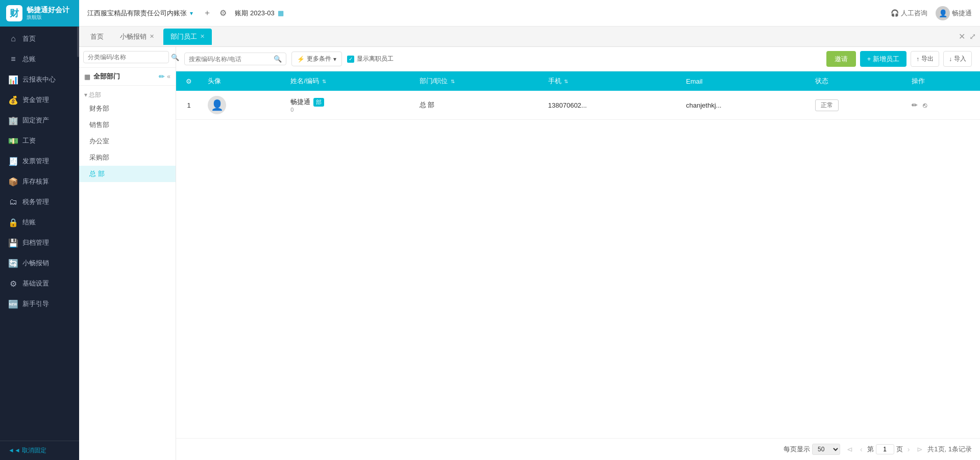 This screenshot has height=460, width=980. Describe the element at coordinates (14, 13) in the screenshot. I see `logo-icon: 财` at that location.